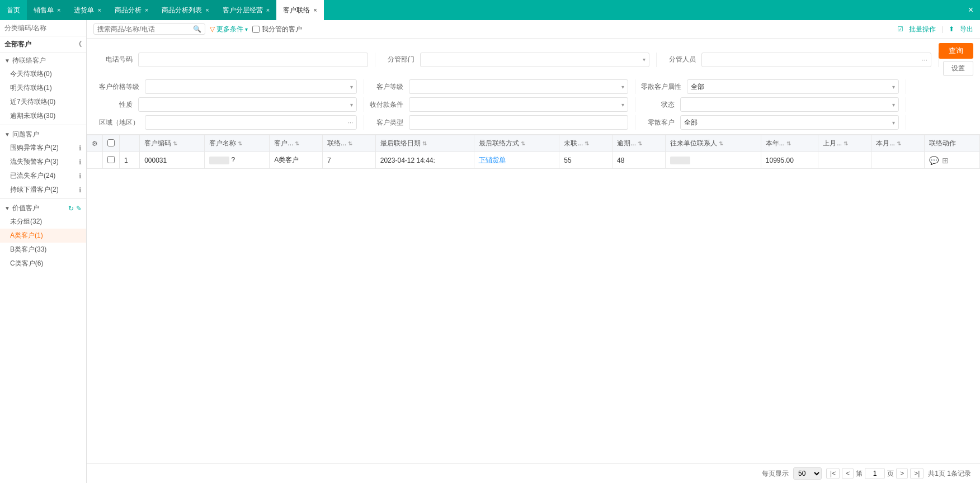 The image size is (980, 483). Describe the element at coordinates (147, 10) in the screenshot. I see `tab-analysis-close: ×` at that location.